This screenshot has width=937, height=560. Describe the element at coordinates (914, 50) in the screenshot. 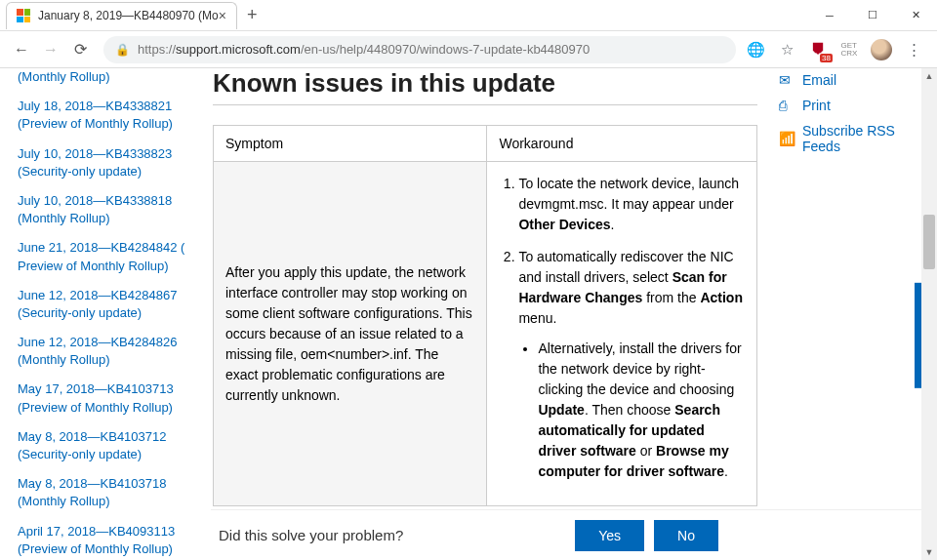

I see `menu-dots-icon: ⋮` at that location.